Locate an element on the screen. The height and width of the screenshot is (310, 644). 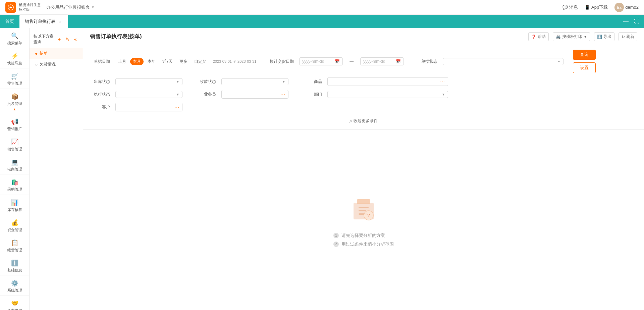
sidebar-item-sales: 📈 销售管理 is located at coordinates (15, 144).